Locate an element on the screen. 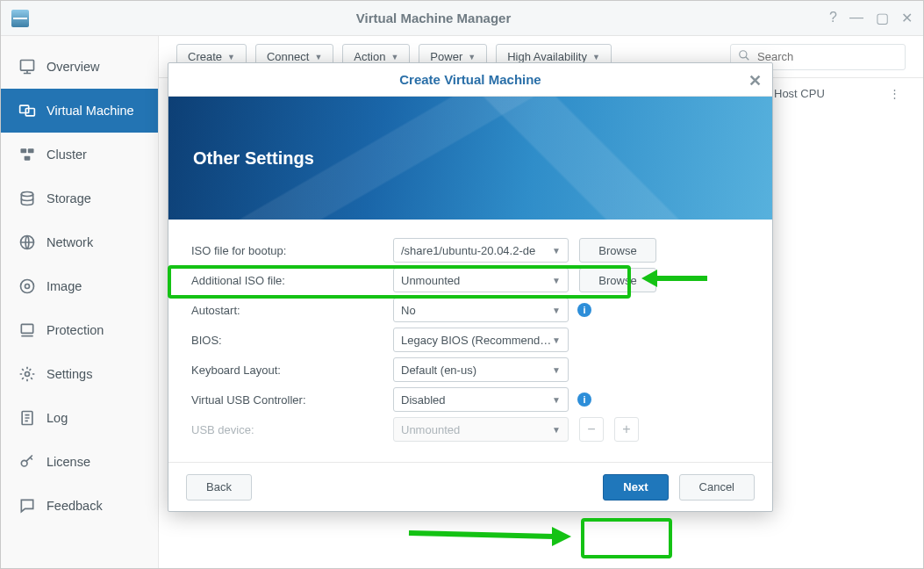  remove-usb-button: − is located at coordinates (591, 429).